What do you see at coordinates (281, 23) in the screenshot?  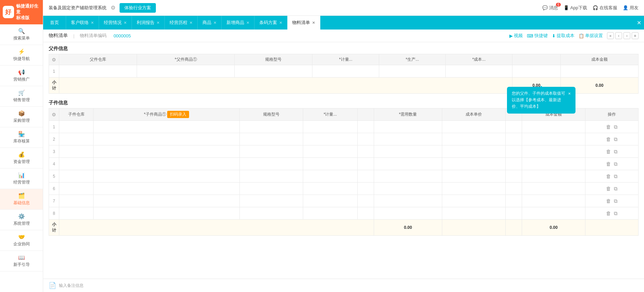 I see `close-tab-barcode: ✕` at bounding box center [281, 23].